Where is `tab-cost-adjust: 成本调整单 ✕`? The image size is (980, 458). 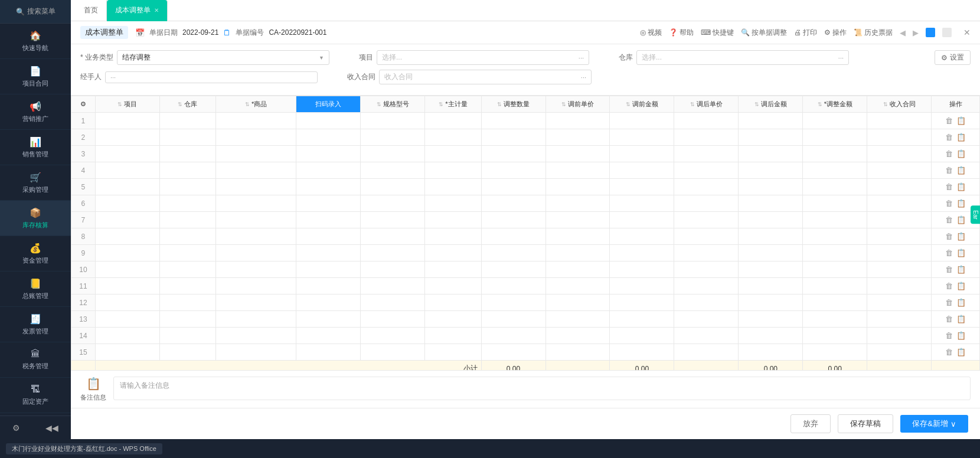
tab-cost-adjust: 成本调整单 ✕ is located at coordinates (137, 11).